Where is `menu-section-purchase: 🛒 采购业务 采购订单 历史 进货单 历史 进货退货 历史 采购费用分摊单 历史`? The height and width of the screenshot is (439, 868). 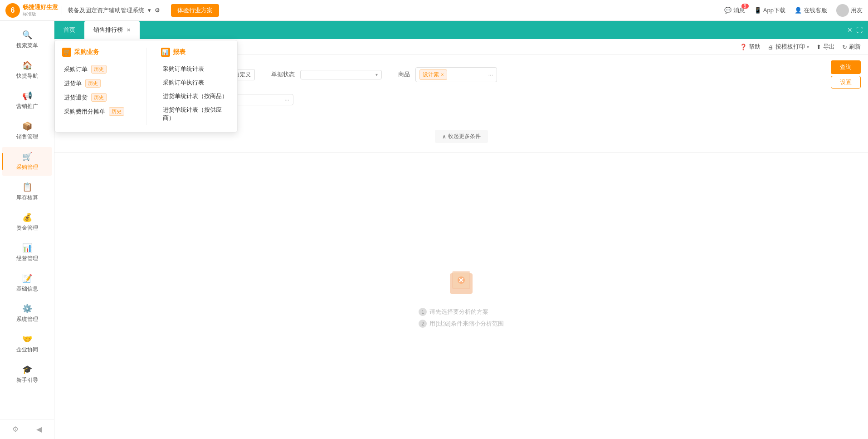
menu-section-purchase: 🛒 采购业务 采购订单 历史 进货单 历史 进货退货 历史 采购费用分摊单 历史 is located at coordinates (97, 86).